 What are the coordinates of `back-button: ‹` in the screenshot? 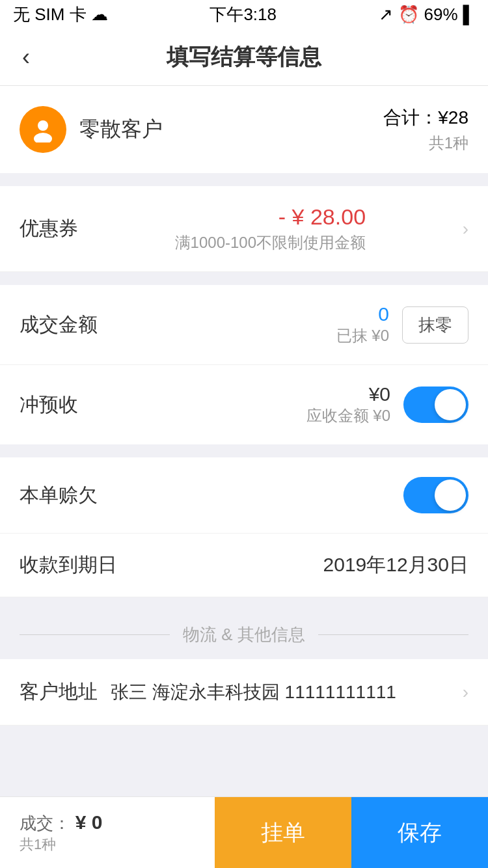 It's located at (26, 57).